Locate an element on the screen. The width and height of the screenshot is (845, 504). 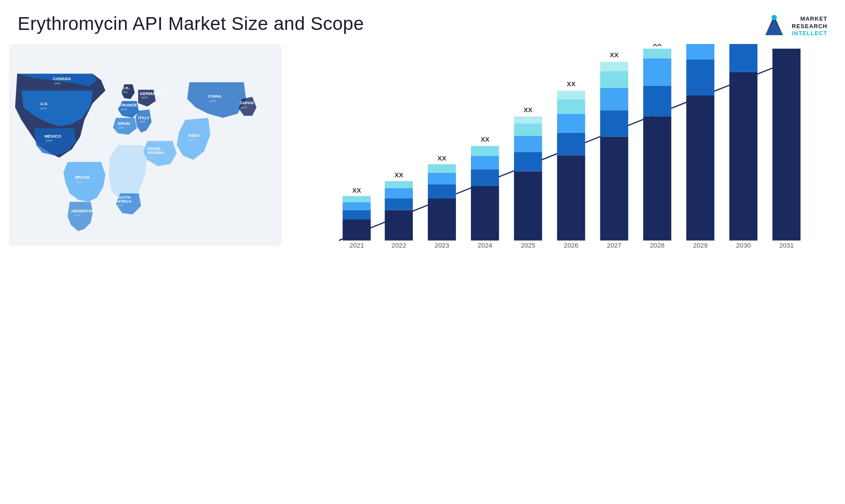
svg-text: 2031 is located at coordinates (786, 245).